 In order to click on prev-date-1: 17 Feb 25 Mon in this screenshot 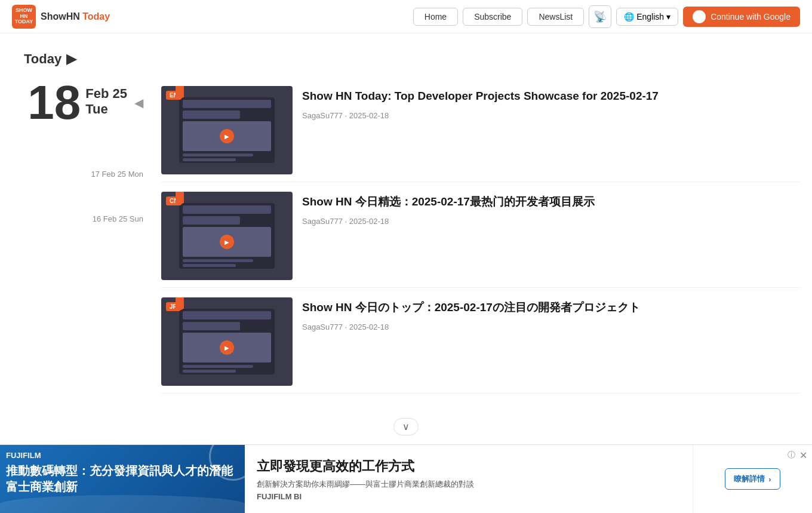, I will do `click(117, 174)`.